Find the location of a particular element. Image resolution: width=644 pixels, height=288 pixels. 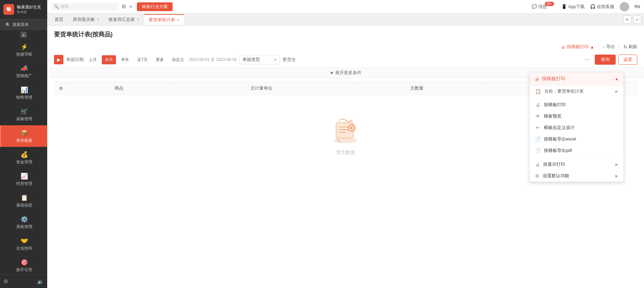

col-unit: 主计量单位 is located at coordinates (262, 88).